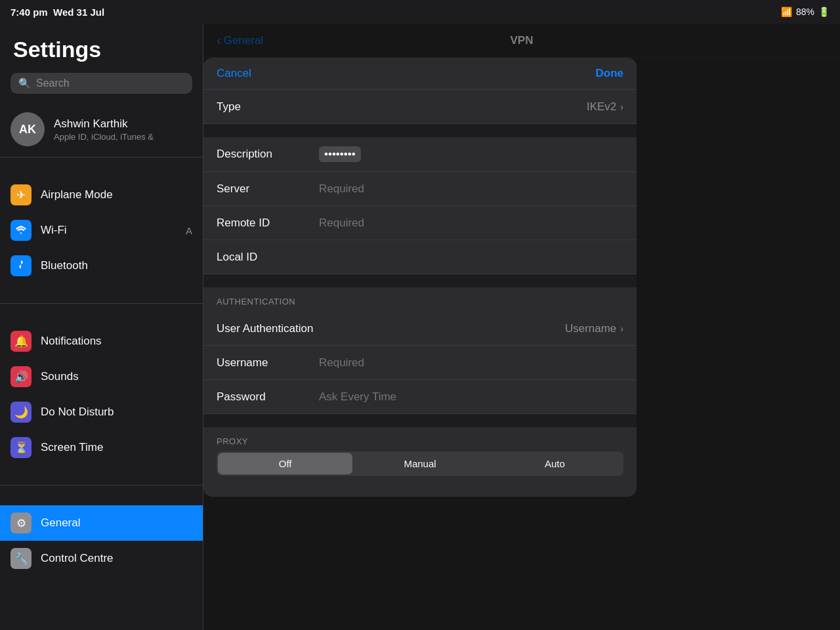 Image resolution: width=840 pixels, height=630 pixels. Describe the element at coordinates (262, 223) in the screenshot. I see `remote-id-label: Remote ID` at that location.